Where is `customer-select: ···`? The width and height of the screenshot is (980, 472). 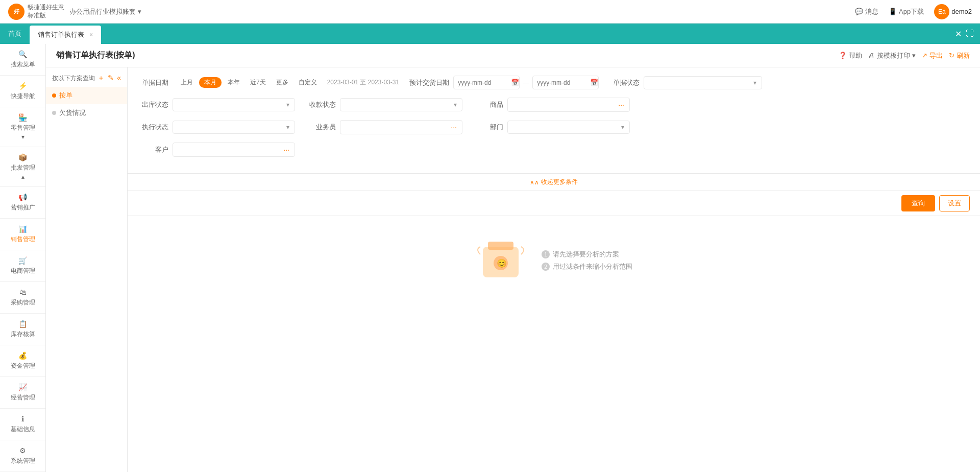
customer-select: ··· is located at coordinates (234, 150).